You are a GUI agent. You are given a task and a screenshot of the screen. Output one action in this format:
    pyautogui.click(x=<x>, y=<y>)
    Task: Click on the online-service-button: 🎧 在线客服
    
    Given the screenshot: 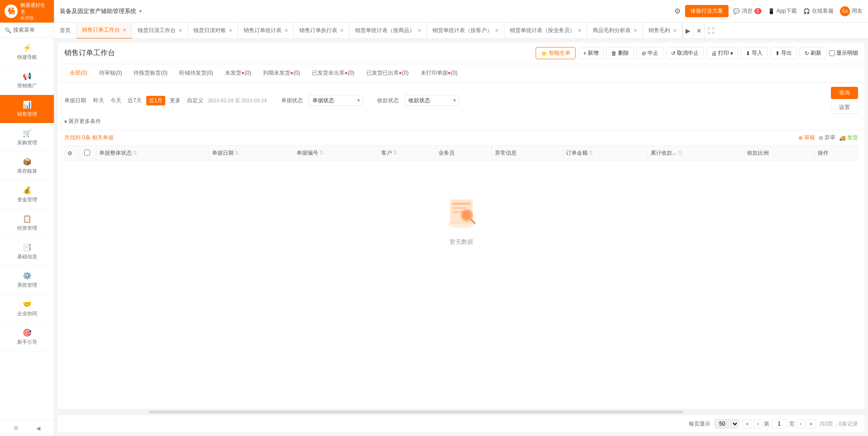 What is the action you would take?
    pyautogui.click(x=819, y=11)
    